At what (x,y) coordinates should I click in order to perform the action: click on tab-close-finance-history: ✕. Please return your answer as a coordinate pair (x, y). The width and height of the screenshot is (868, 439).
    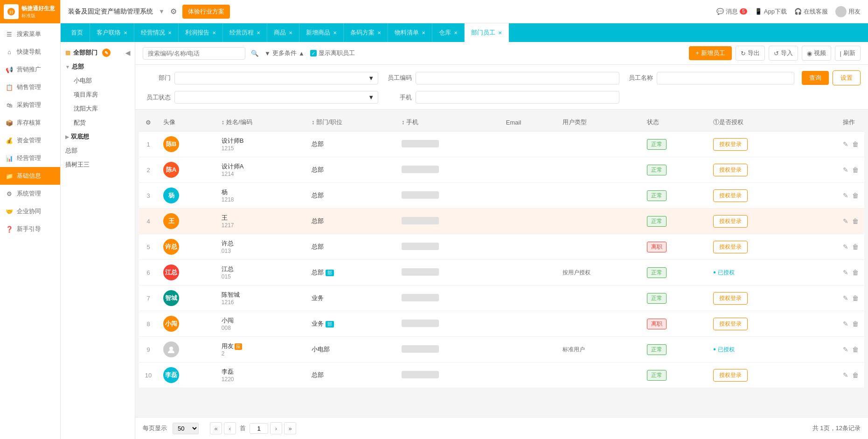
    Looking at the image, I should click on (258, 33).